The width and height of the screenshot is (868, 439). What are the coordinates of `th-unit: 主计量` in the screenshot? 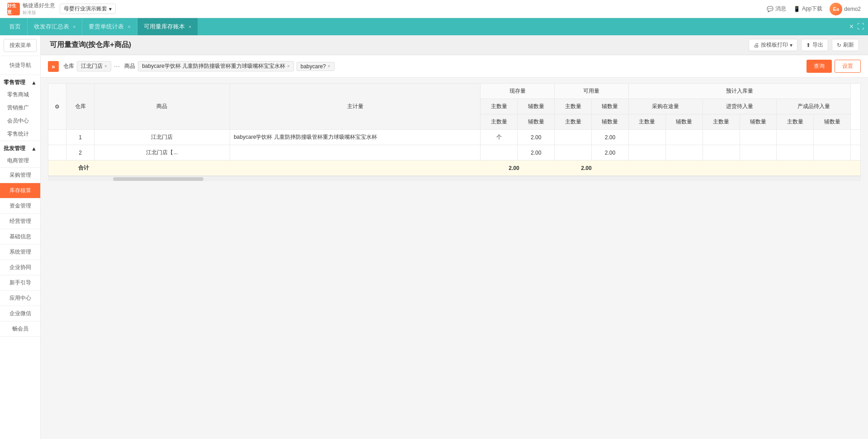 It's located at (355, 107).